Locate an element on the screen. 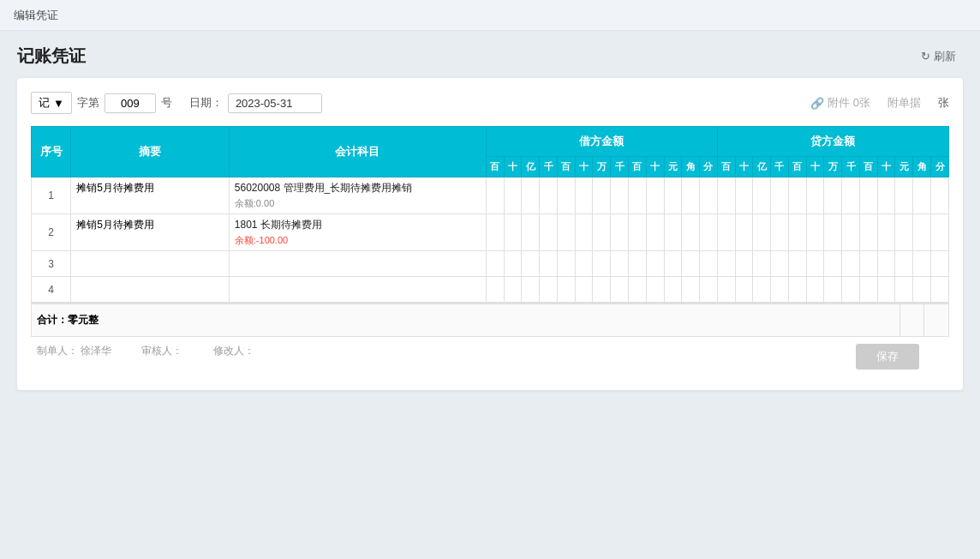 The image size is (980, 559). row-3-summary is located at coordinates (151, 290).